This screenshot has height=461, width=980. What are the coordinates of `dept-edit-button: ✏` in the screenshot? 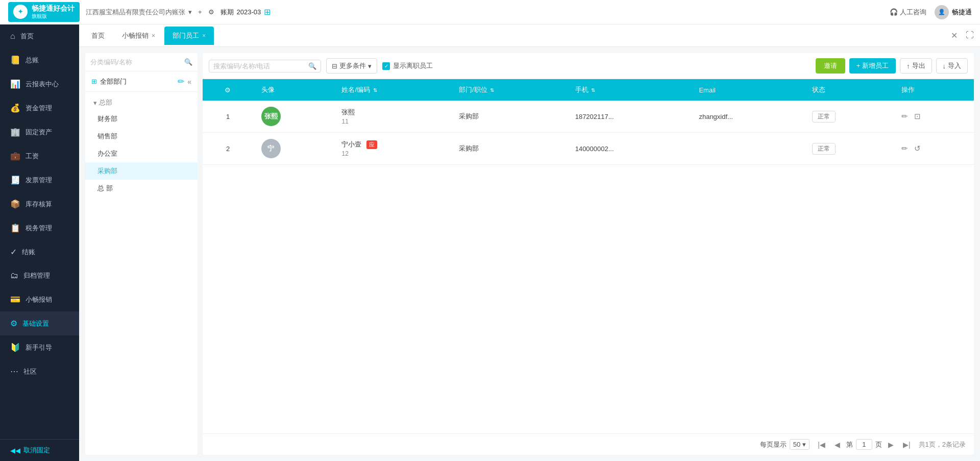 It's located at (181, 82).